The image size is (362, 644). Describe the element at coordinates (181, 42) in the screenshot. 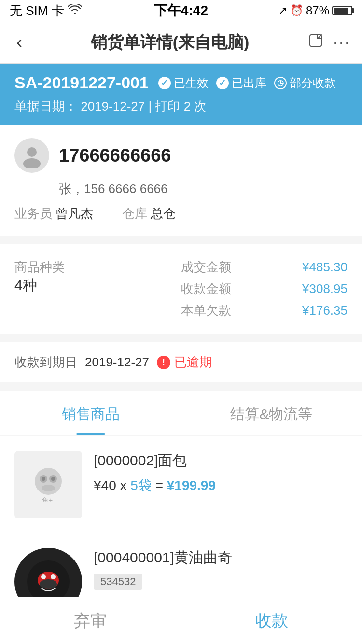

I see `nav-bar: ‹ 销货单详情(来自电脑) ···` at that location.